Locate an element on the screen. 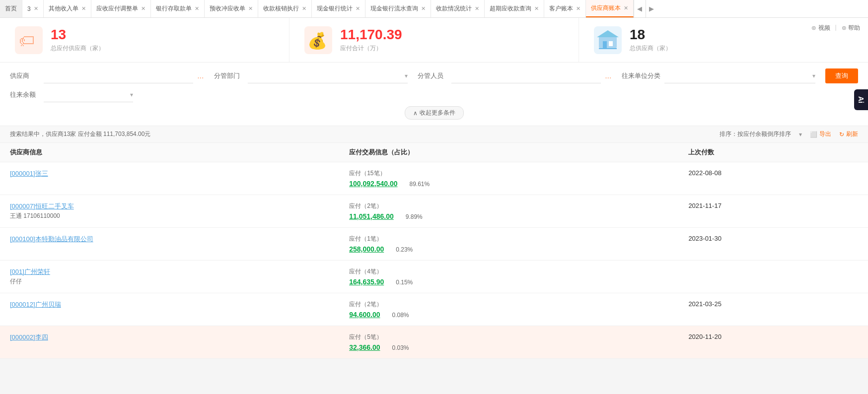  tab-other-income-close: ✕ is located at coordinates (83, 9).